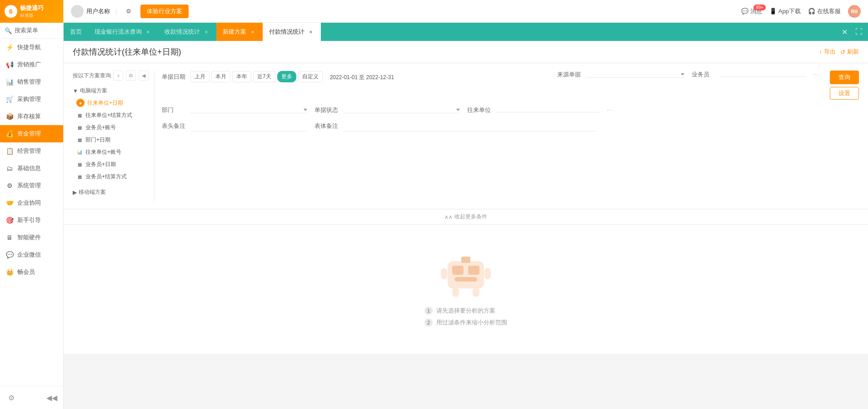 The image size is (868, 409). Describe the element at coordinates (824, 11) in the screenshot. I see `customer-service-btn: 🎧 在线客服` at that location.